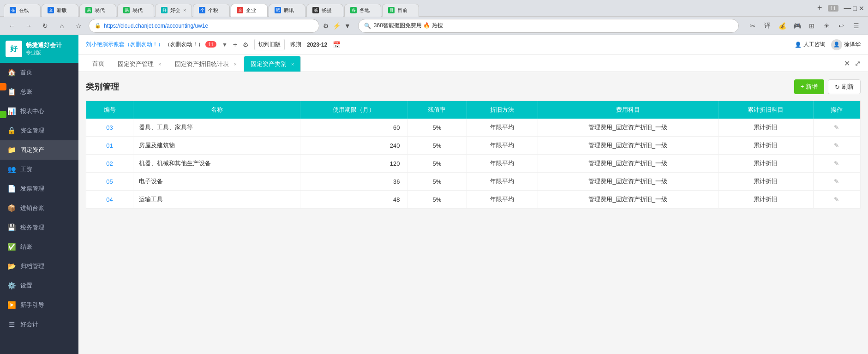 This screenshot has width=868, height=354. Describe the element at coordinates (820, 8) in the screenshot. I see `new-tab-btn: +` at that location.